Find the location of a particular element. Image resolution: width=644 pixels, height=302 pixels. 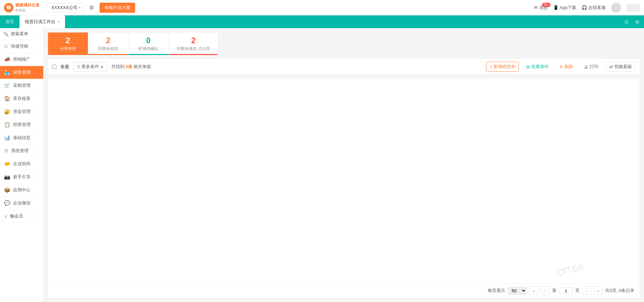

sidebar-item-wechat: 💬 企业微信 is located at coordinates (21, 203).